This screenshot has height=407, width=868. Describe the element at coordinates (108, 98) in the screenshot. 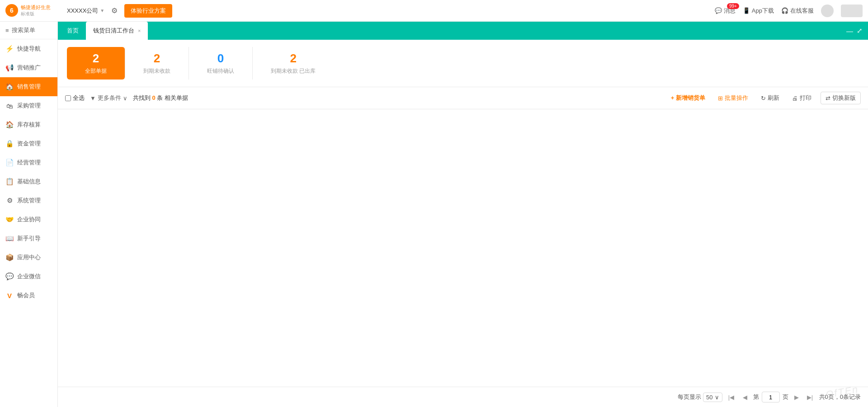

I see `filter-button: ▼ 更多条件 ∨` at that location.